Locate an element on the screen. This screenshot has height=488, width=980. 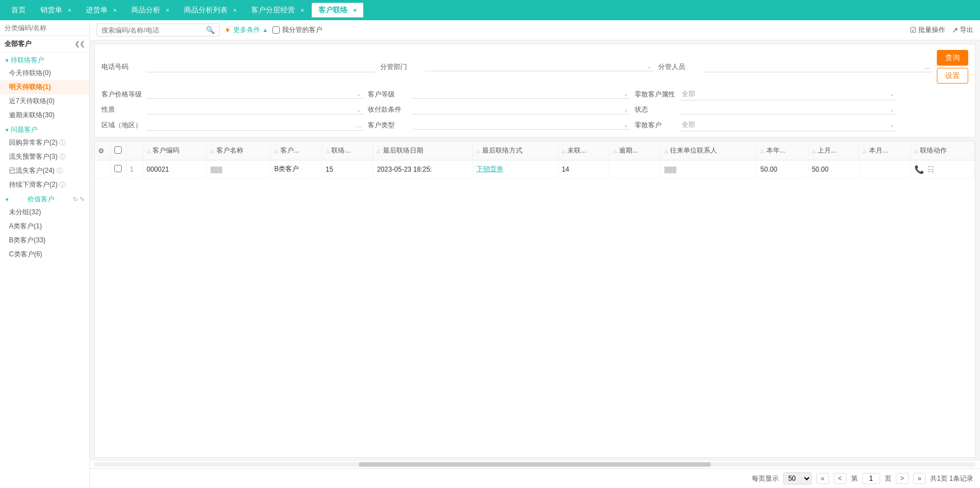
dept-select: ⌄ is located at coordinates (539, 67).